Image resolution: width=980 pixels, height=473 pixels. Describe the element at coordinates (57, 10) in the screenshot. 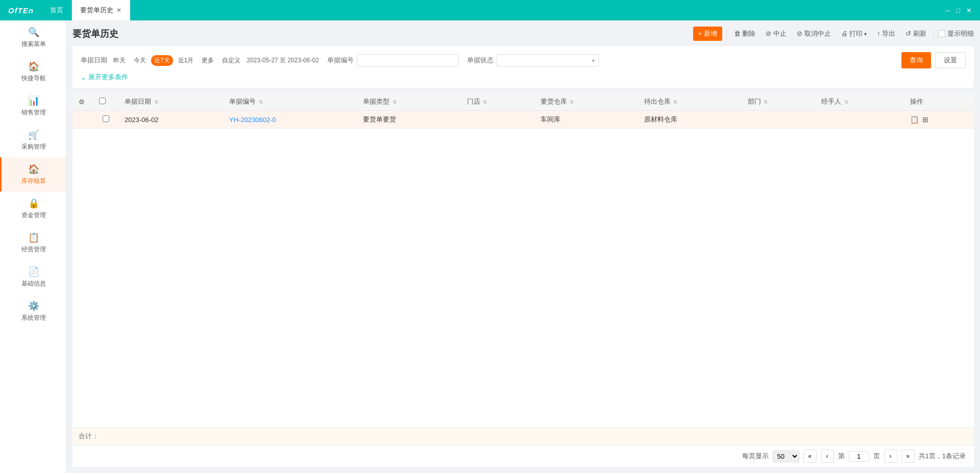

I see `tab-home: 首页` at that location.